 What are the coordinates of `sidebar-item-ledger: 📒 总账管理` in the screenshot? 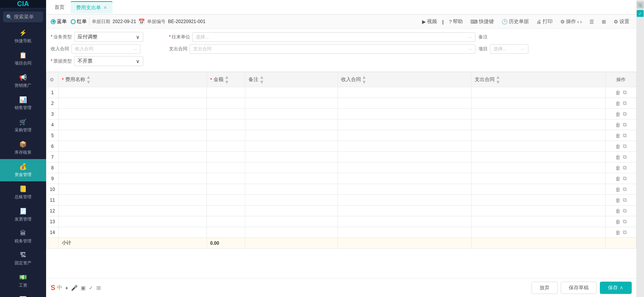 It's located at (23, 192).